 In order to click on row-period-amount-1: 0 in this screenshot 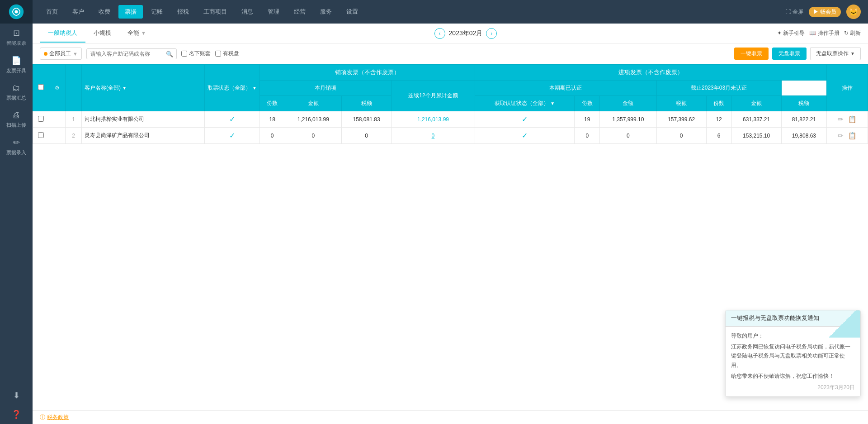, I will do `click(628, 136)`.